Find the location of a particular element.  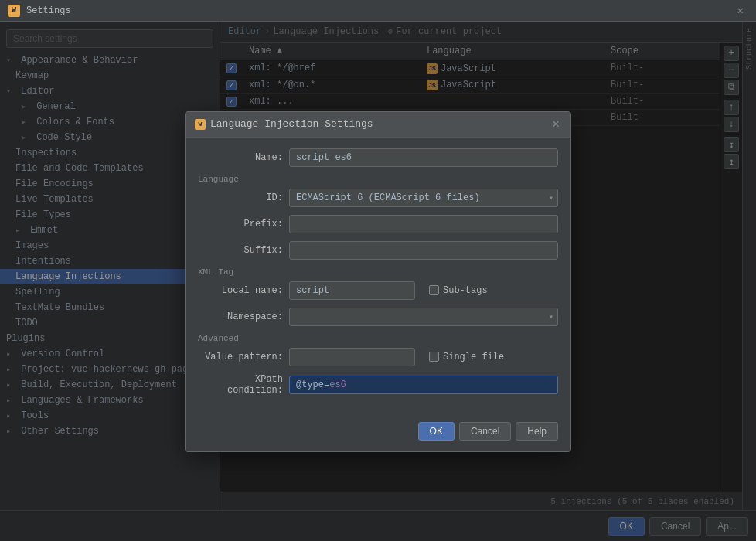

xpath-label: XPath condition: is located at coordinates (240, 385).